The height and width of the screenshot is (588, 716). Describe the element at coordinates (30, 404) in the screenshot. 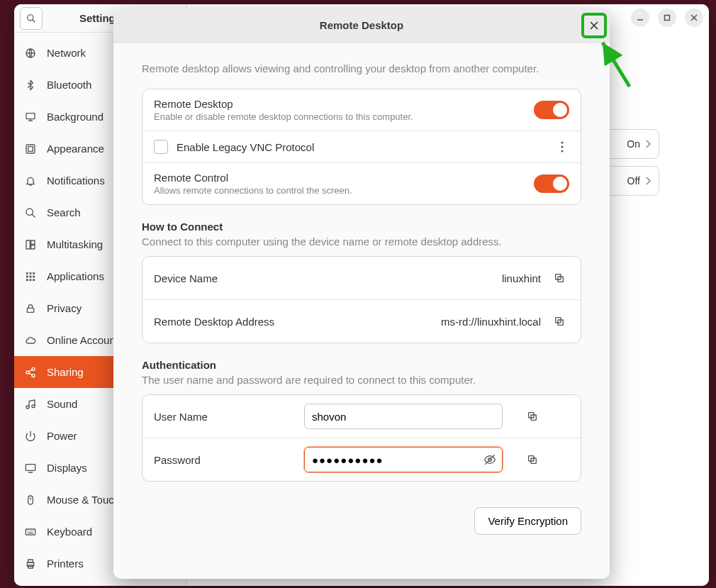

I see `music-icon` at that location.